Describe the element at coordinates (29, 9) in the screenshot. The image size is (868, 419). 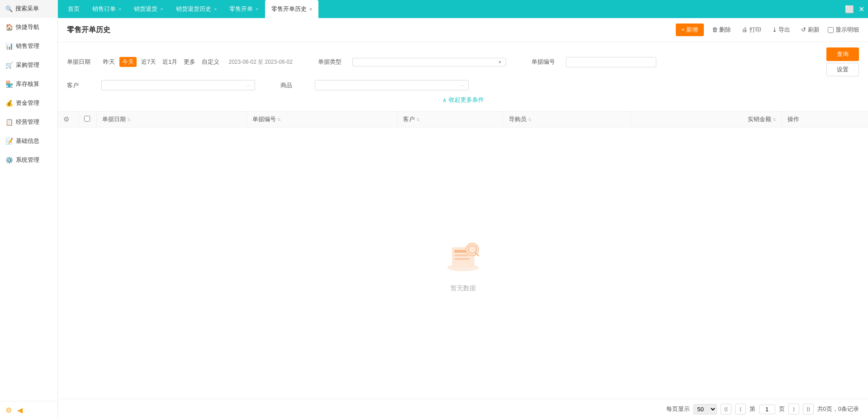
I see `sidebar-search: 🔍 搜索采单` at that location.